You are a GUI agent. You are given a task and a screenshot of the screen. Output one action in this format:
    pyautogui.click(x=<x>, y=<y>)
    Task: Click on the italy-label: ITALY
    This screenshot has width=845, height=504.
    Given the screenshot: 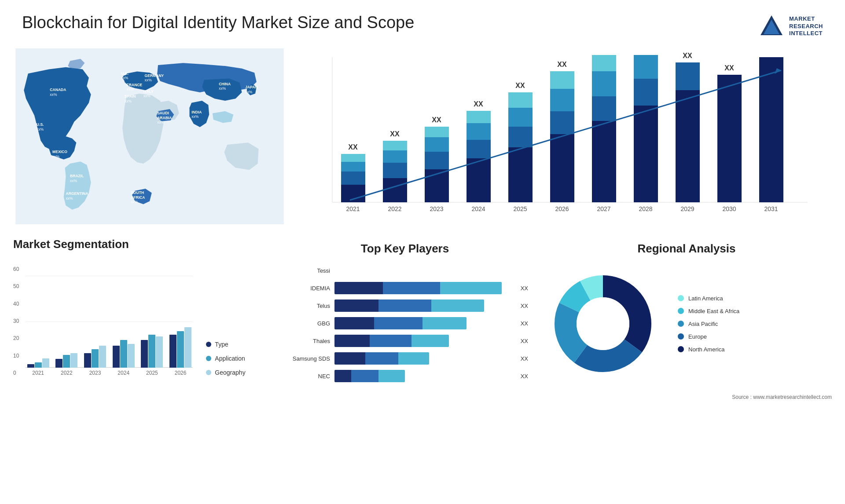 What is the action you would take?
    pyautogui.click(x=149, y=91)
    